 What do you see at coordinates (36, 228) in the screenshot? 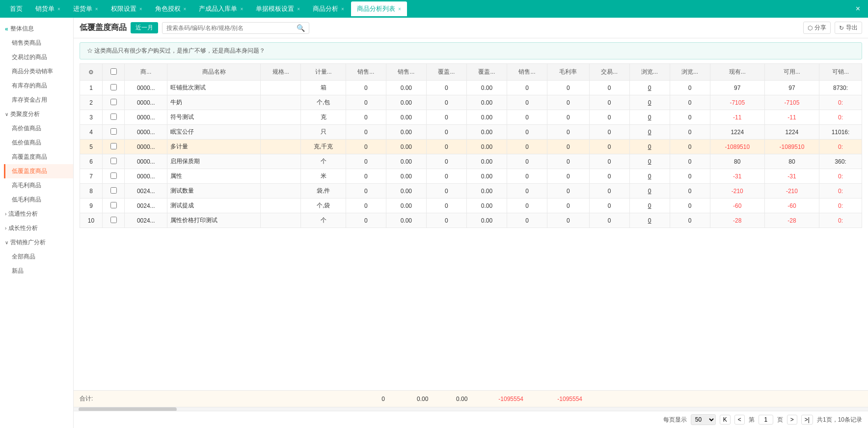
I see `sidebar-section-growth: › 成长性分析` at bounding box center [36, 228].